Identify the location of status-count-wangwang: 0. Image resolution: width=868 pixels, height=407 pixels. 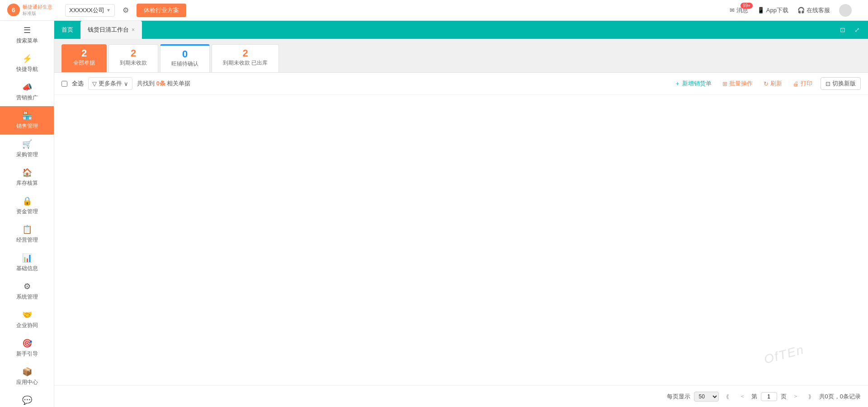
(185, 54).